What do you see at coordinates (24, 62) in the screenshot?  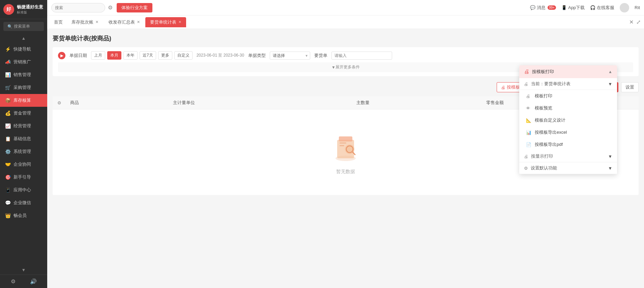 I see `sidebar-item-marketing: 📣 营销推广` at bounding box center [24, 62].